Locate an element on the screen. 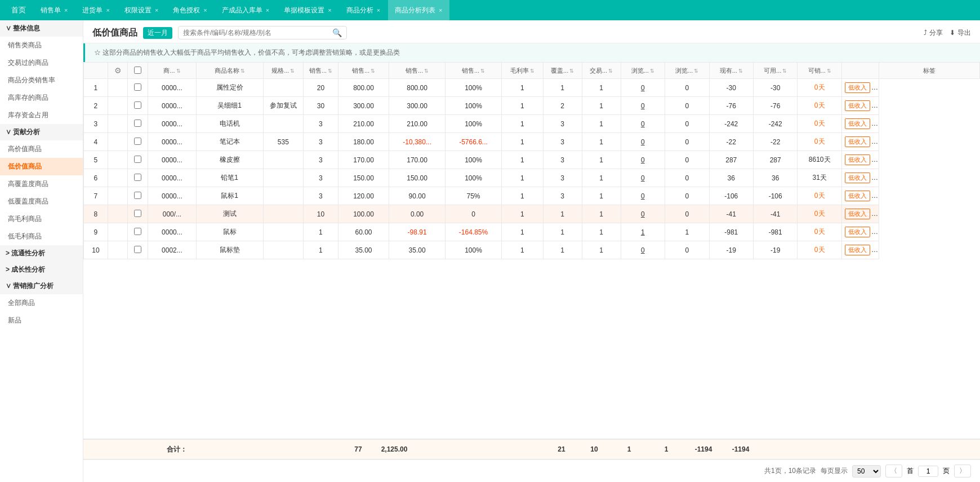 The height and width of the screenshot is (482, 980). prev-page-button: 〈 is located at coordinates (894, 471).